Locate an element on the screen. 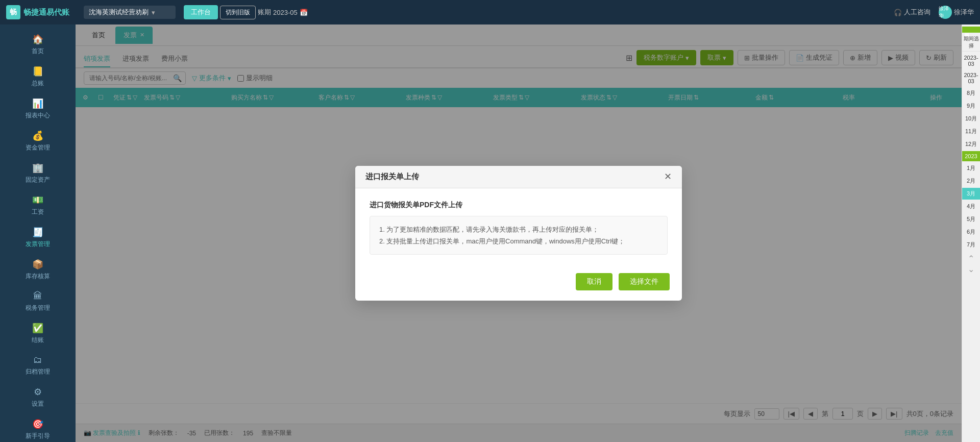  inventory-icon: 📦 is located at coordinates (38, 264).